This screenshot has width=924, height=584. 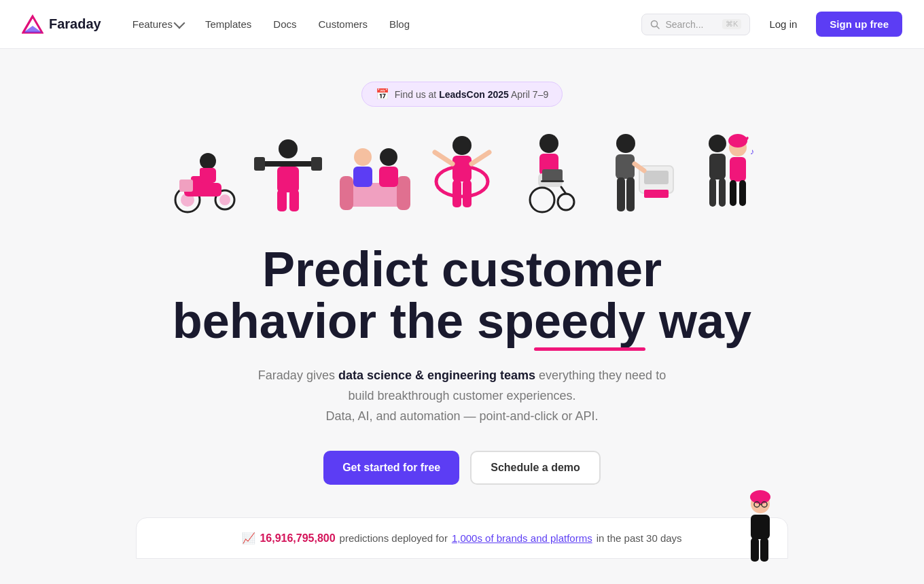 I want to click on stats-bar: 📈 16,916,795,800 predictions deployed fo…, so click(x=462, y=538).